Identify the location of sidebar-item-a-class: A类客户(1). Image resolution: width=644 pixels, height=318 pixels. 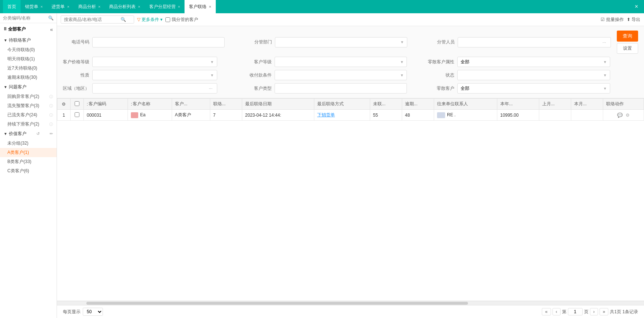
(28, 152).